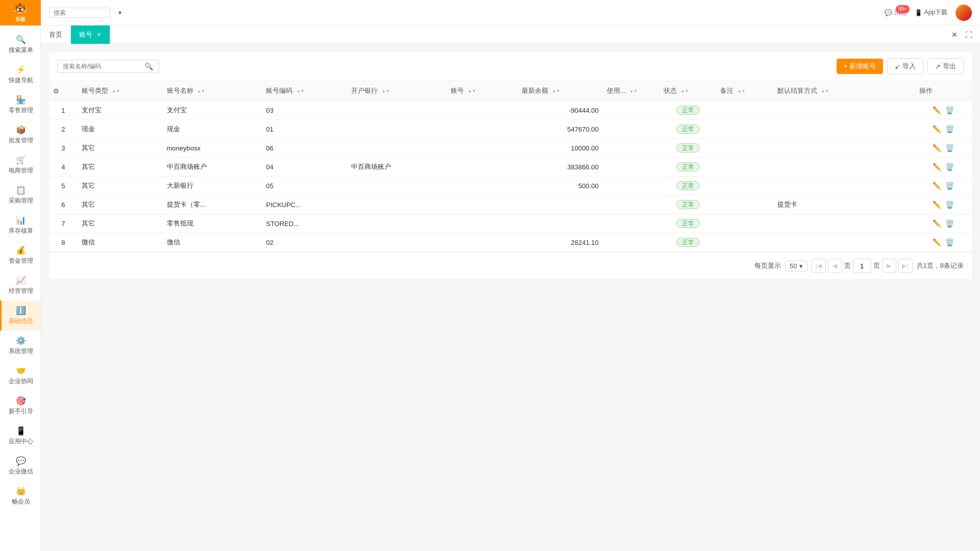 Image resolution: width=980 pixels, height=551 pixels. I want to click on edit-button-1: ✏️, so click(937, 129).